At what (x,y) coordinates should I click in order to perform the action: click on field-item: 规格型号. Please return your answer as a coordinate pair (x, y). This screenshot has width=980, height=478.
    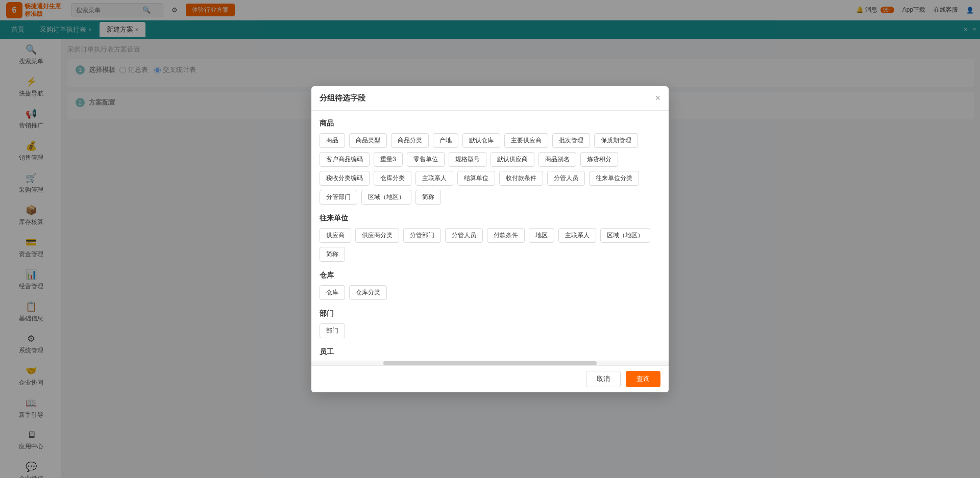
    Looking at the image, I should click on (468, 159).